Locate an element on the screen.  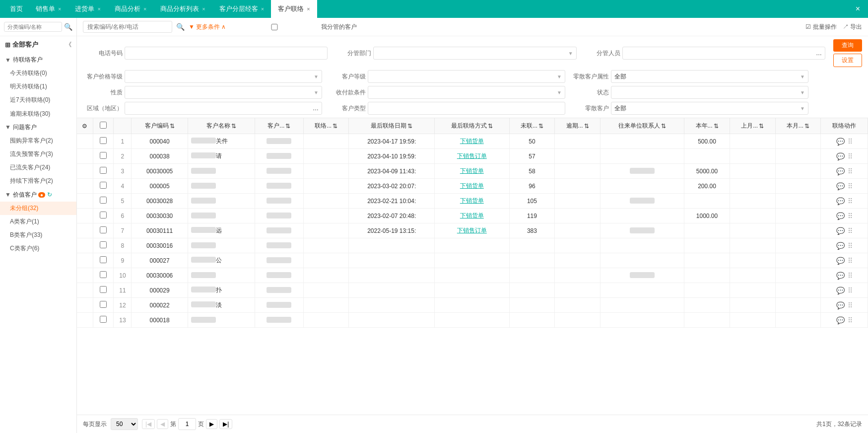
col-settings: ⚙ is located at coordinates (85, 126).